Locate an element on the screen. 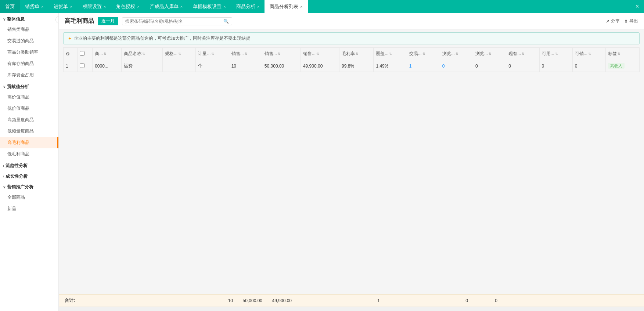 The width and height of the screenshot is (644, 311). sidebar-item-low-freq: 低频量度商品 is located at coordinates (29, 131).